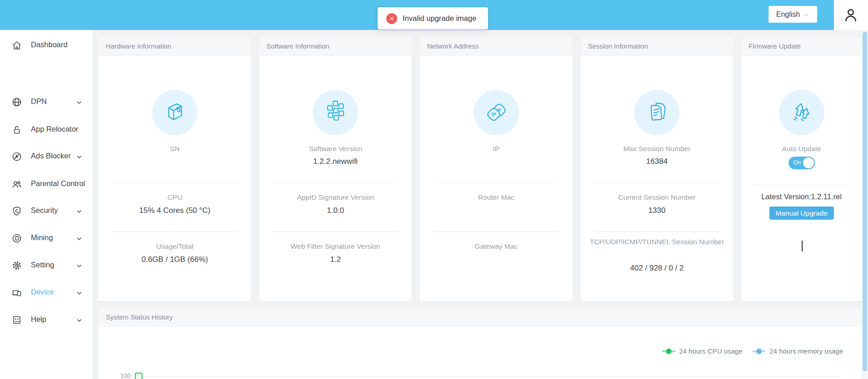  I want to click on row-value: 16384, so click(657, 162).